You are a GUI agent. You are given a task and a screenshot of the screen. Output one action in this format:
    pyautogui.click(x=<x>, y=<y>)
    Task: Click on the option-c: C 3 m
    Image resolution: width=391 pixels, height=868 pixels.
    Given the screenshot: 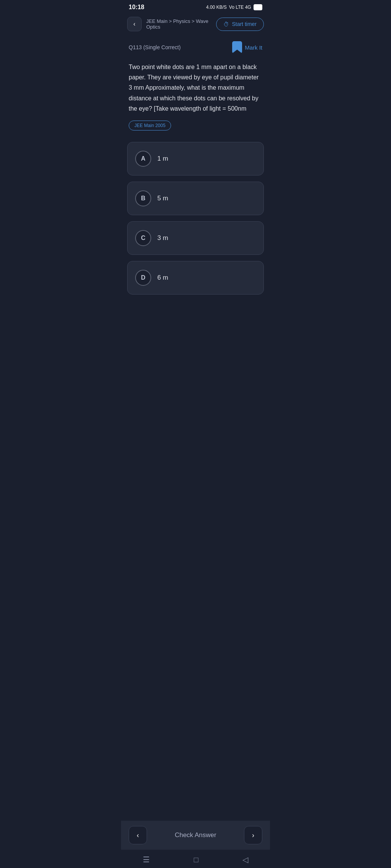 What is the action you would take?
    pyautogui.click(x=196, y=238)
    